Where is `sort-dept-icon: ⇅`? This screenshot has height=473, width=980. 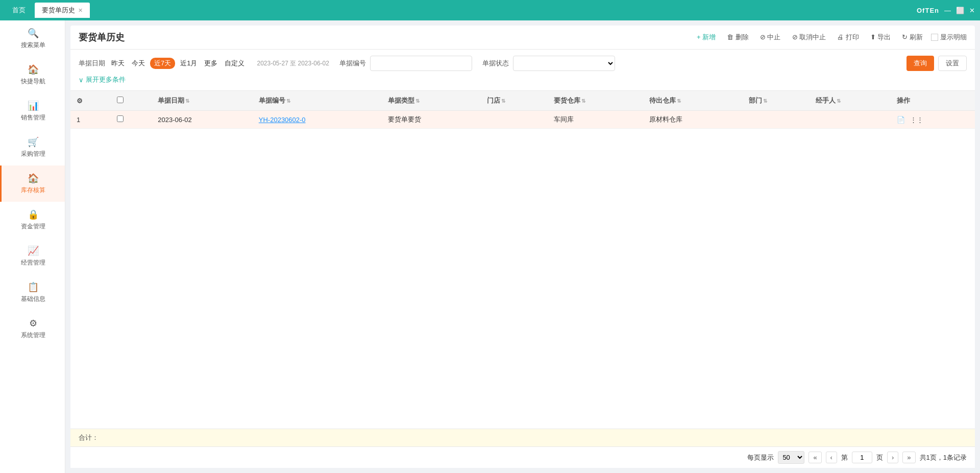
sort-dept-icon: ⇅ is located at coordinates (765, 101).